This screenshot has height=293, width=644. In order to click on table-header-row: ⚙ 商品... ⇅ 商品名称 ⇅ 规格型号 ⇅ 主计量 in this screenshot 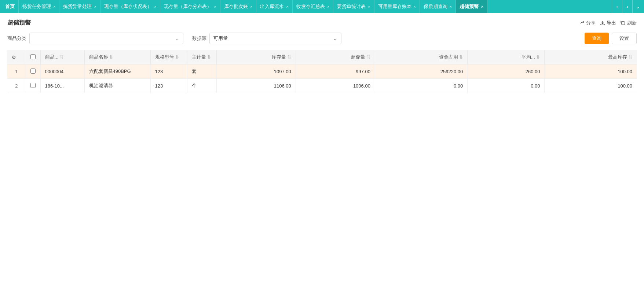, I will do `click(322, 57)`.